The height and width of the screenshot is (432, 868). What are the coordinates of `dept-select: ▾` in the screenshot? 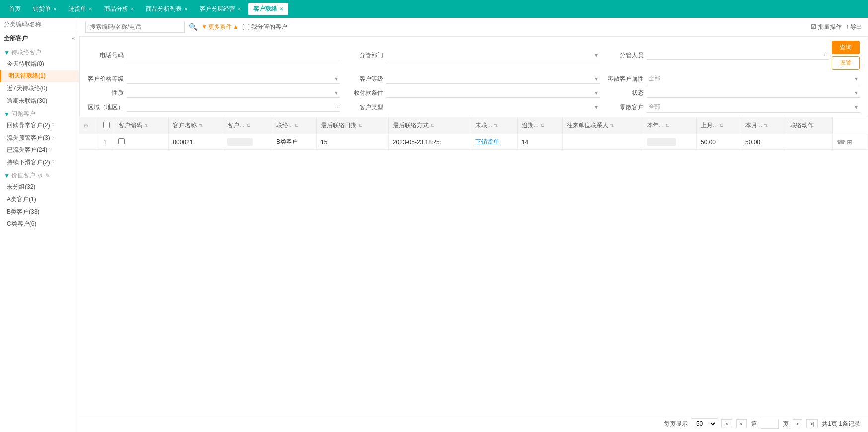 It's located at (493, 56).